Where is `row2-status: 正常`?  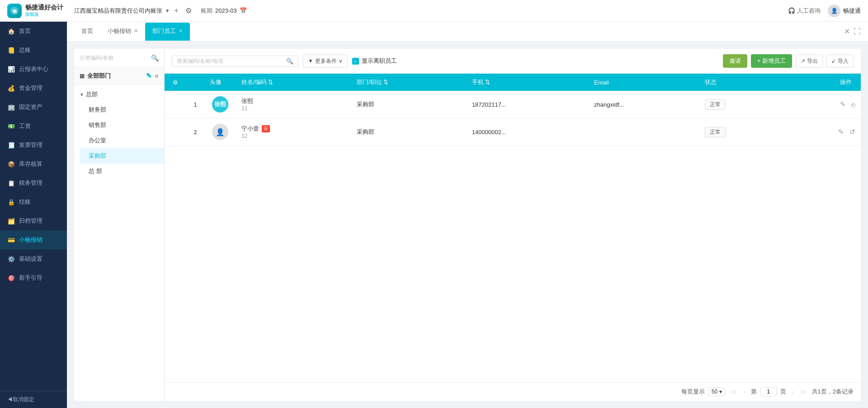
row2-status: 正常 is located at coordinates (742, 132).